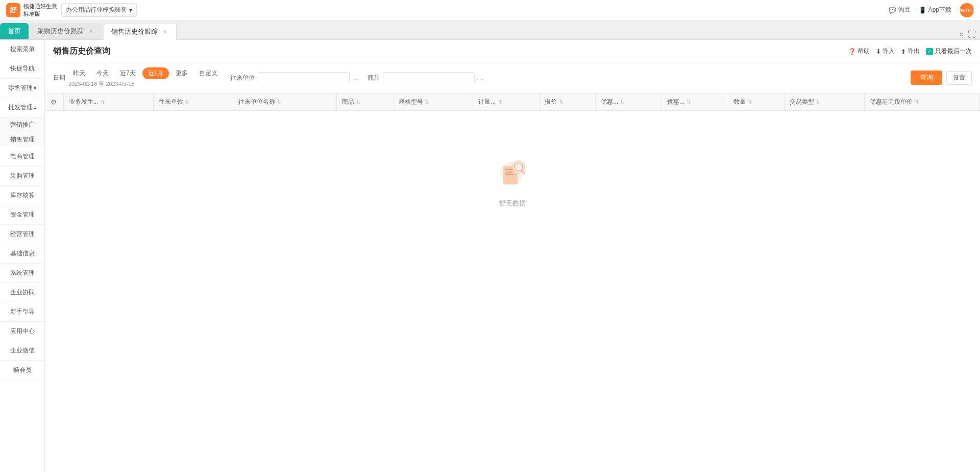 This screenshot has width=980, height=472. What do you see at coordinates (103, 74) in the screenshot?
I see `date-pill-today: 今天` at bounding box center [103, 74].